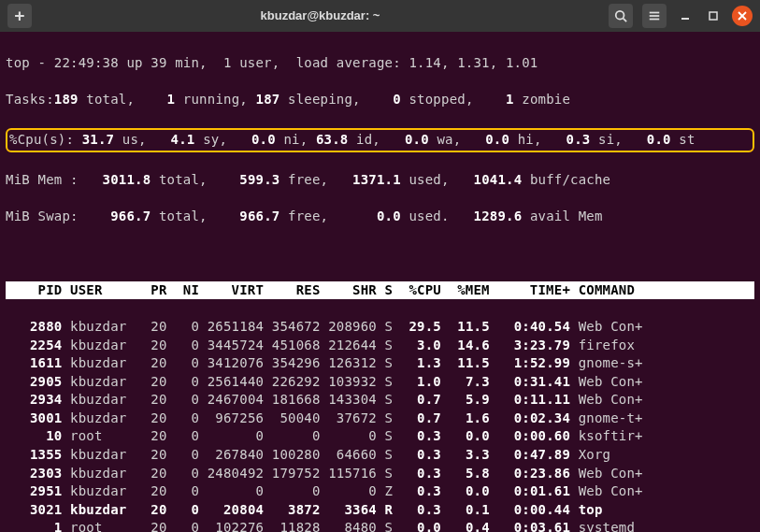 Image resolution: width=760 pixels, height=532 pixels. What do you see at coordinates (380, 492) in the screenshot?
I see `process-row: 2951 kbuzdar 20 0 0 0 0 Z 0.3 0.0 0:01.6…` at bounding box center [380, 492].